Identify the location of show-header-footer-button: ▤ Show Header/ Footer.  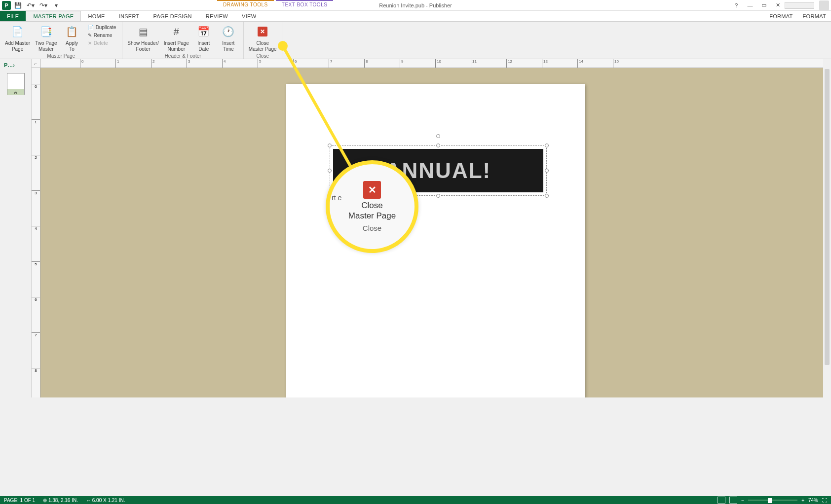
(143, 38).